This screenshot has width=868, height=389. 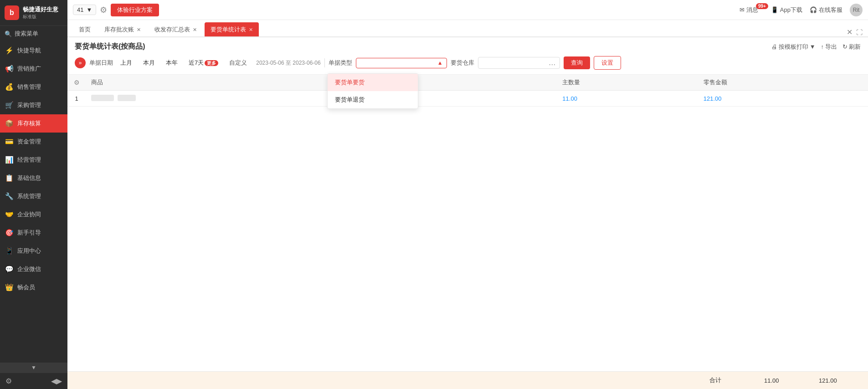 I want to click on app-center-icon: 📱, so click(x=9, y=251).